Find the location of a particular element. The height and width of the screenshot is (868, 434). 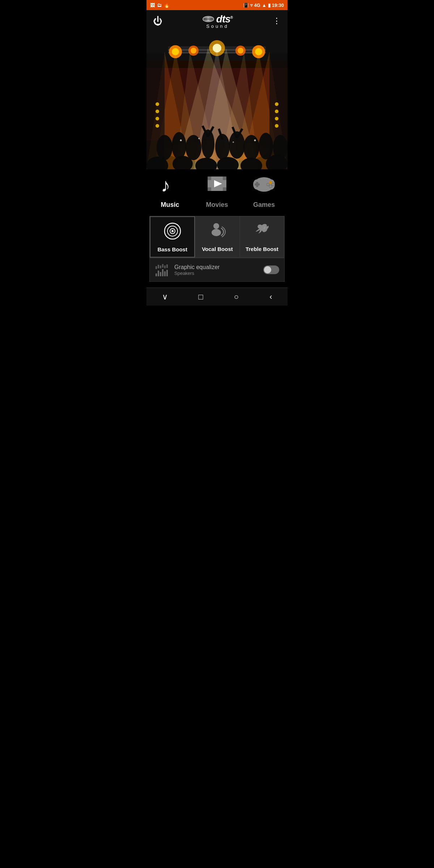

mode-music: ♪ Music is located at coordinates (170, 191).